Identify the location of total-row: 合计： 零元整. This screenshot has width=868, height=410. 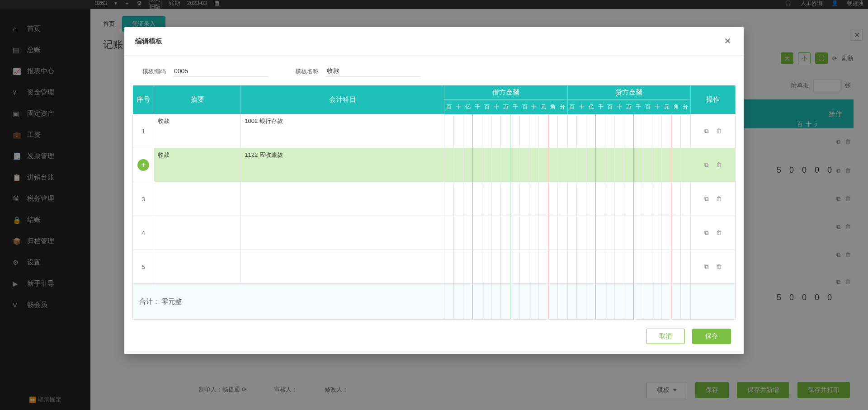
(434, 302).